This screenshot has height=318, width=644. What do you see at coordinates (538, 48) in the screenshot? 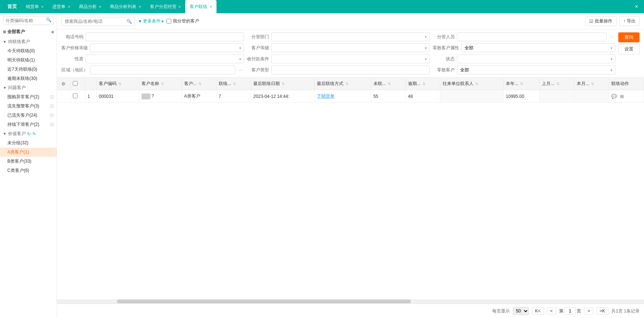
I see `filter-retail-attr-select: 全部` at bounding box center [538, 48].